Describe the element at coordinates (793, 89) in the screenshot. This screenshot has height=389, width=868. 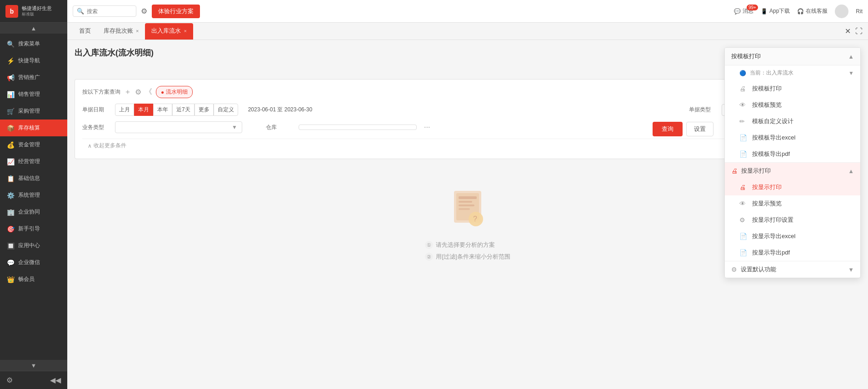
I see `dropdown-item-template-print: 🖨按模板打印` at that location.